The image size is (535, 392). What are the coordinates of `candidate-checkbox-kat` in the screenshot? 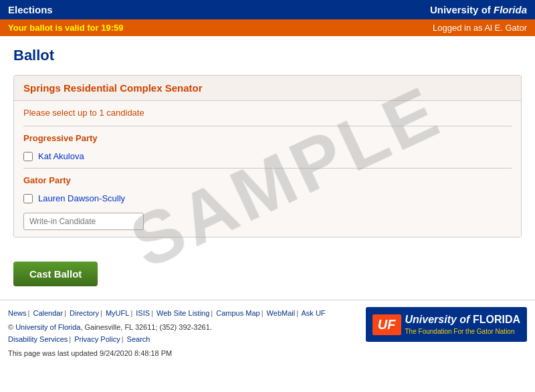 It's located at (28, 157).